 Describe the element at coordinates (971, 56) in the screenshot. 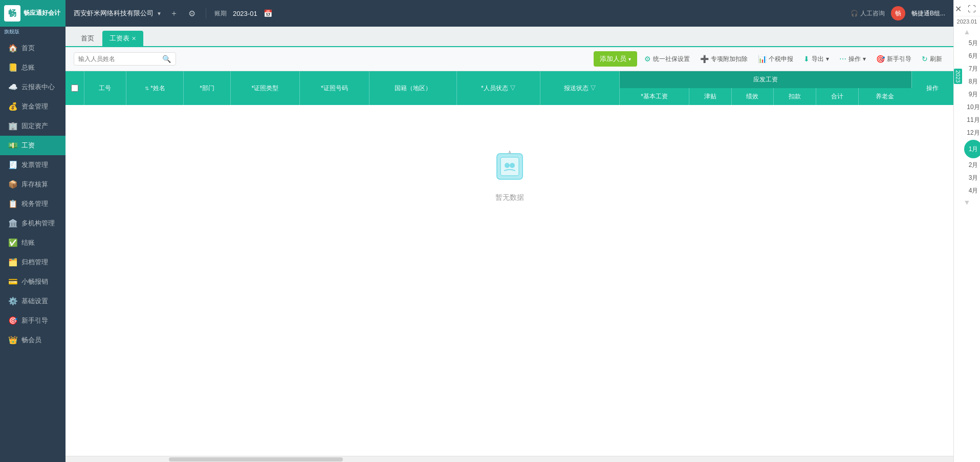

I see `month-item-6月: 6月` at that location.